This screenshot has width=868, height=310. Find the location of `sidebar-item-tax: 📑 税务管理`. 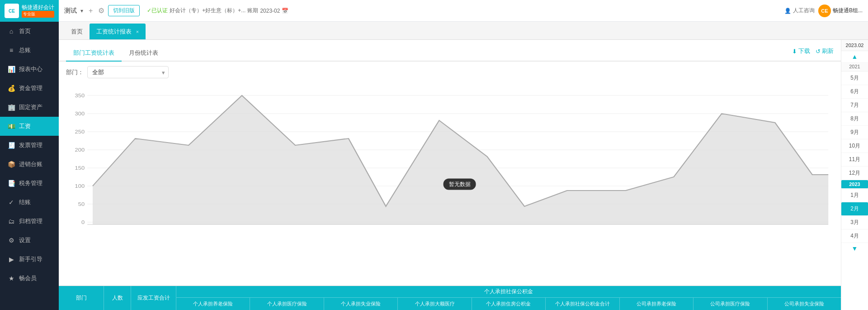

sidebar-item-tax: 📑 税务管理 is located at coordinates (29, 183).